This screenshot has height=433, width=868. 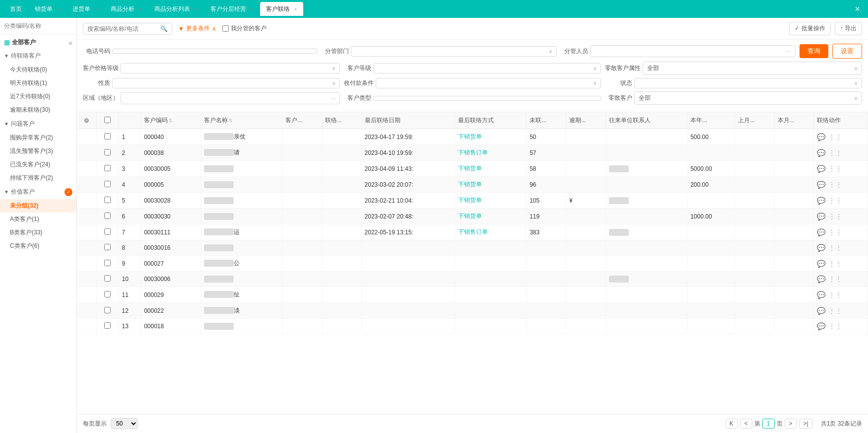 What do you see at coordinates (814, 51) in the screenshot?
I see `query-button: 查询` at bounding box center [814, 51].